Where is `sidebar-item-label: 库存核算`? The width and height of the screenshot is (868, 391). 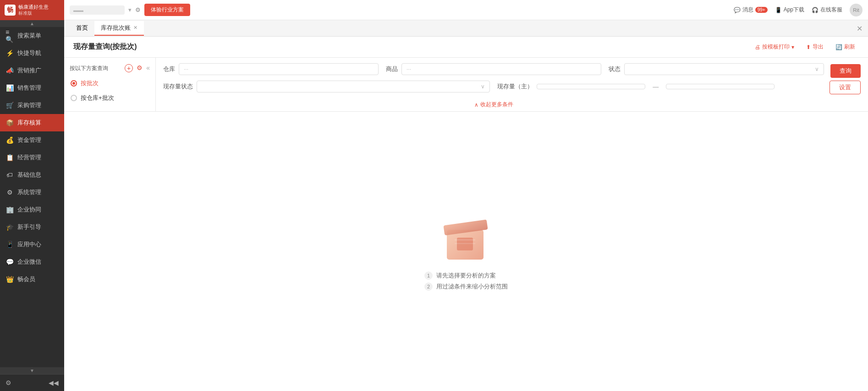 sidebar-item-label: 库存核算 is located at coordinates (29, 123).